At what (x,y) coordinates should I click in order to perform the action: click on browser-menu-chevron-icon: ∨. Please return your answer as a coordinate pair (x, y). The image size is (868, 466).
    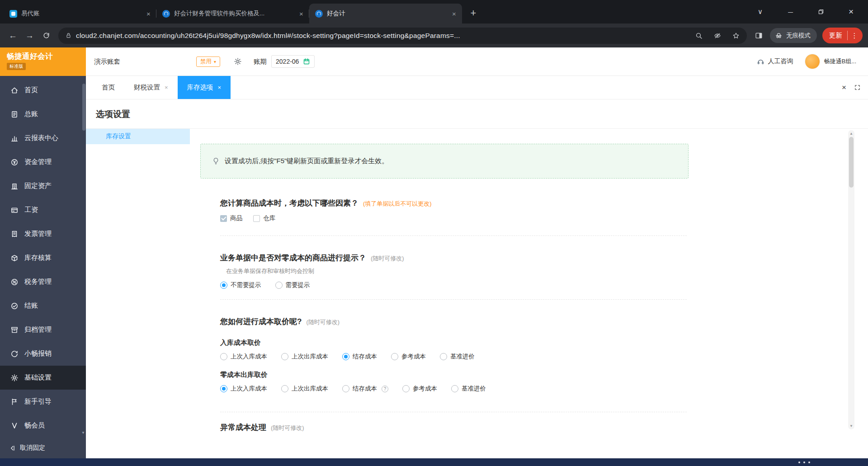
    Looking at the image, I should click on (760, 12).